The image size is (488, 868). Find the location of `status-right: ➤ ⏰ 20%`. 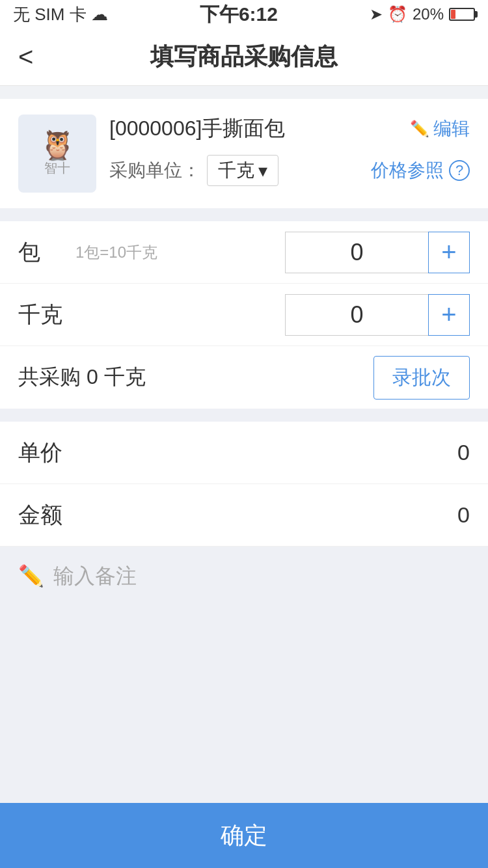

status-right: ➤ ⏰ 20% is located at coordinates (422, 14).